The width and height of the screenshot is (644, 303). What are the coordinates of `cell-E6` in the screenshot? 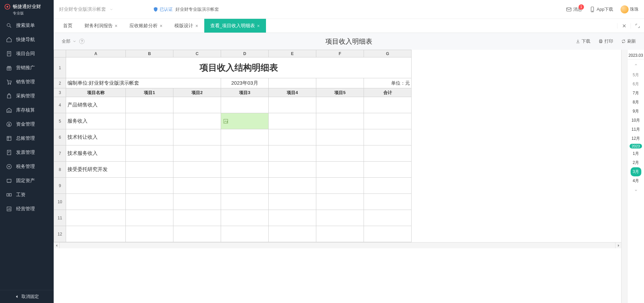 It's located at (292, 137).